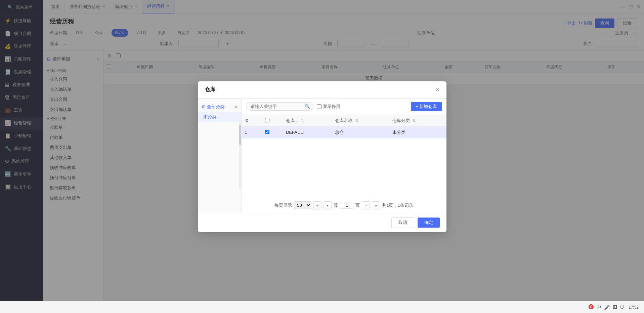 This screenshot has width=644, height=313. I want to click on grid-icon: ⊞, so click(204, 107).